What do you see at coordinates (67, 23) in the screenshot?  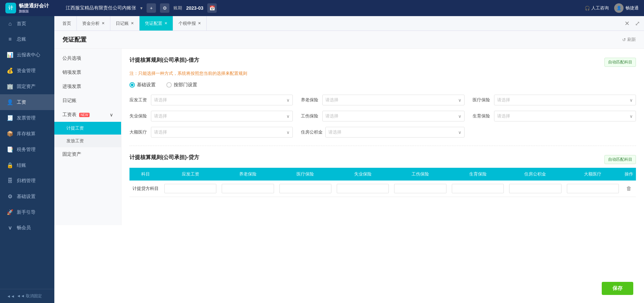 I see `tab-label: 首页` at bounding box center [67, 23].